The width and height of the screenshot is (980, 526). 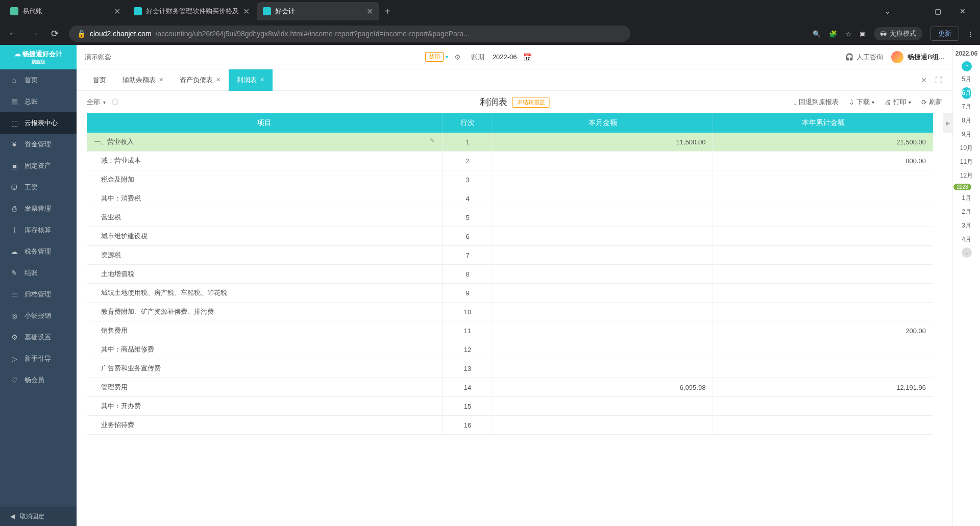 I want to click on sidebar-item: ▣固定资产, so click(x=38, y=166).